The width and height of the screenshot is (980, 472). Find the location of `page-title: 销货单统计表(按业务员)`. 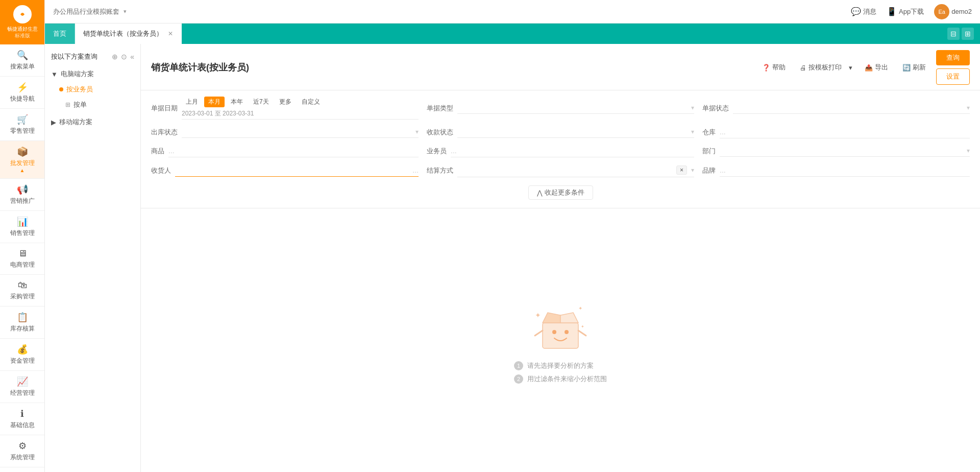

page-title: 销货单统计表(按业务员) is located at coordinates (200, 67).